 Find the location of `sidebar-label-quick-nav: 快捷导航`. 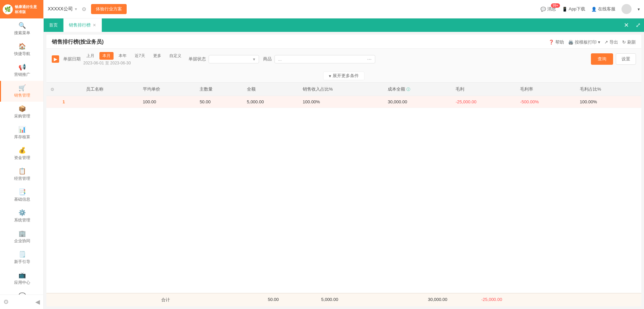

sidebar-label-quick-nav: 快捷导航 is located at coordinates (22, 54).